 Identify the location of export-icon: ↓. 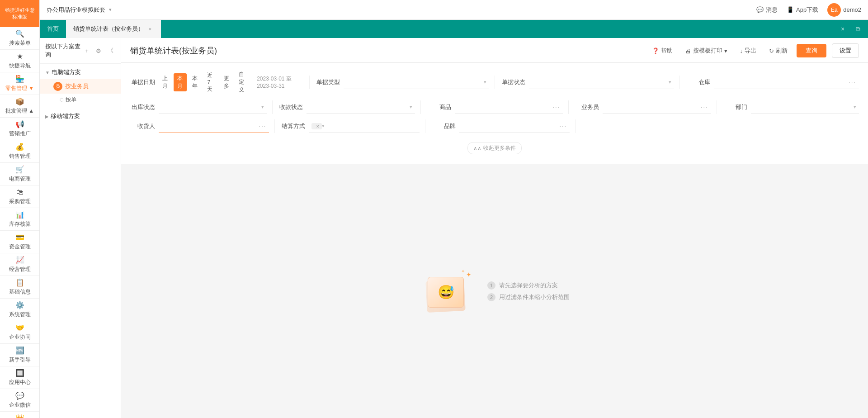
(741, 51).